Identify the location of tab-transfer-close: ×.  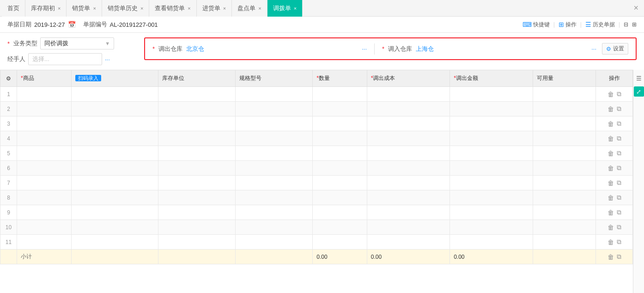
(295, 8).